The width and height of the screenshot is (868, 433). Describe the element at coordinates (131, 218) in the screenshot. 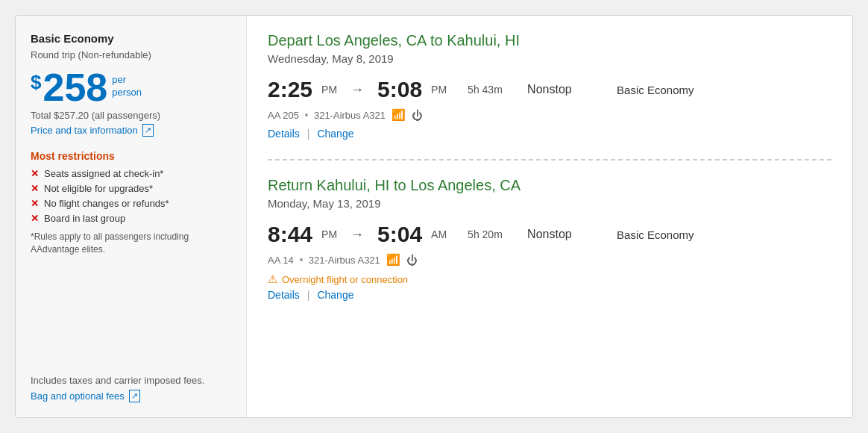

I see `restriction-item-4: ✕ Board in last group` at that location.